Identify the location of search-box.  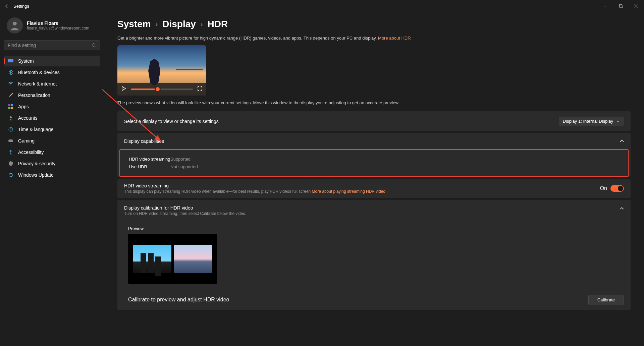
(52, 45).